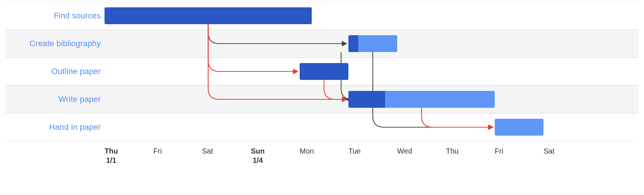 The width and height of the screenshot is (644, 195). What do you see at coordinates (405, 151) in the screenshot?
I see `time-axis-tick: Wed` at bounding box center [405, 151].